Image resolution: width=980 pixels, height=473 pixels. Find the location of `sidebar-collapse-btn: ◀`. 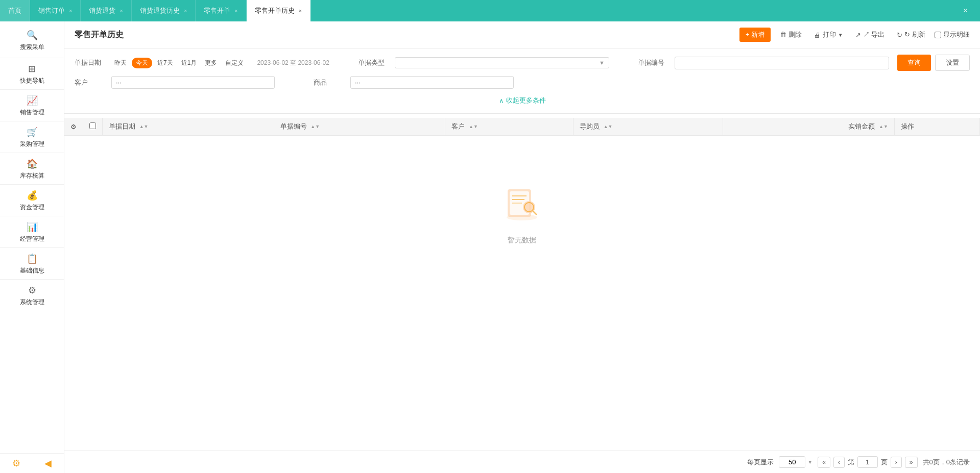

sidebar-collapse-btn: ◀ is located at coordinates (48, 463).